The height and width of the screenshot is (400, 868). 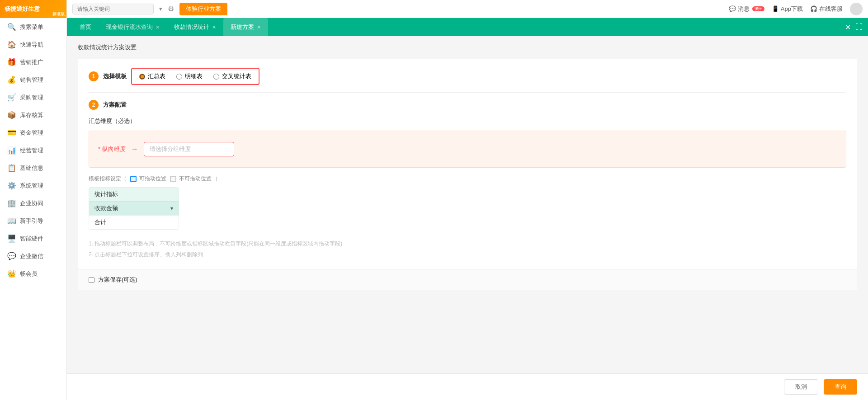 I want to click on sidebar-item-finance: 💳 资金管理, so click(x=33, y=133).